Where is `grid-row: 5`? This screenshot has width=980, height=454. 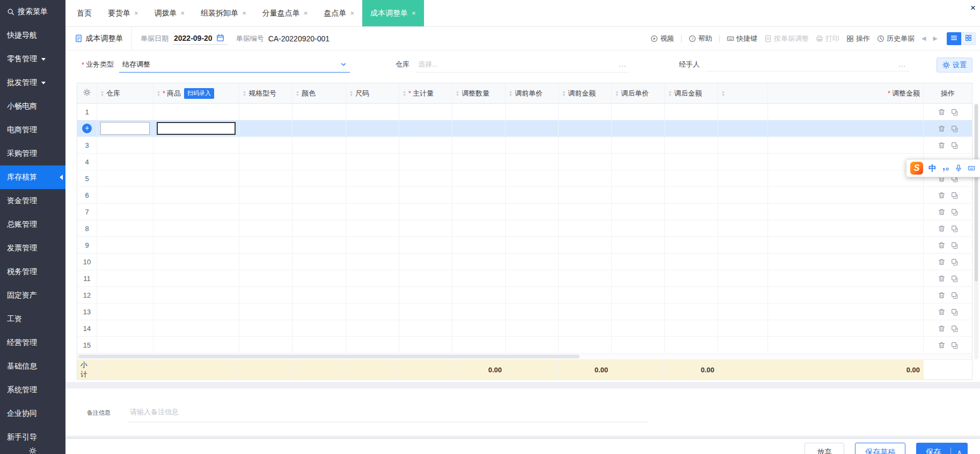
grid-row: 5 is located at coordinates (525, 178).